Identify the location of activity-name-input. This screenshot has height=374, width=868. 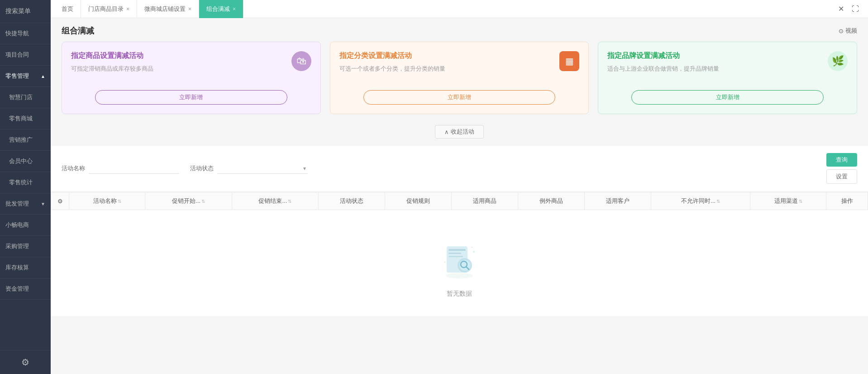
(134, 168).